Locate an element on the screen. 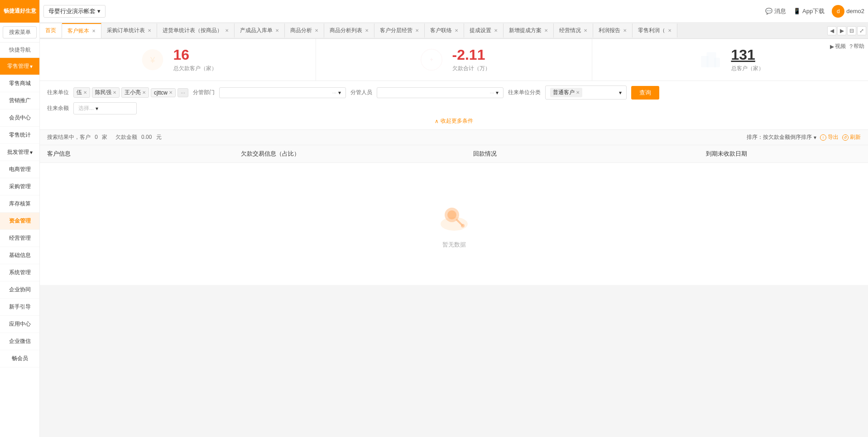 This screenshot has width=868, height=437. tab-label: 客户联络 is located at coordinates (441, 31).